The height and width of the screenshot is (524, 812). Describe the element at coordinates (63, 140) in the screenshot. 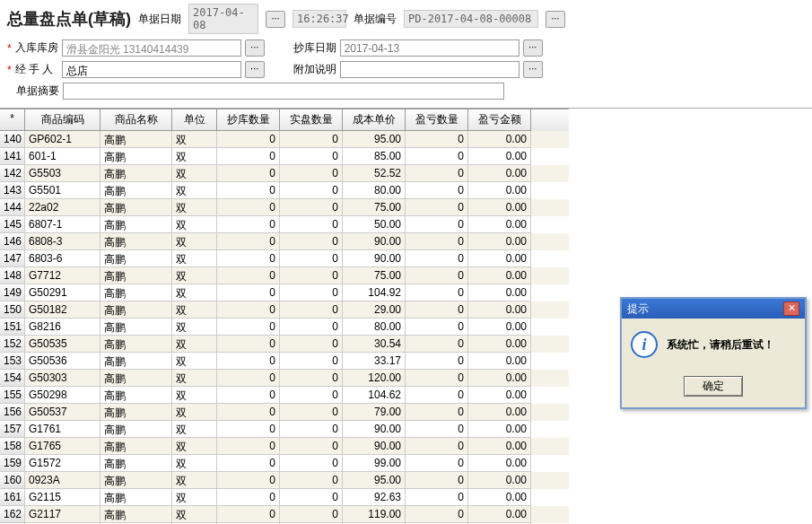

I see `cell-code: GP602-1` at that location.